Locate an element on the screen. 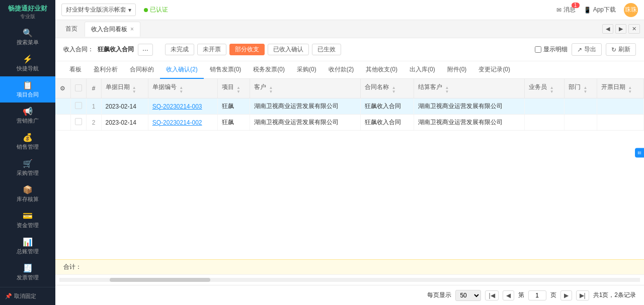 This screenshot has height=305, width=644. col-contract-header: 合同名称 ▲▼ is located at coordinates (387, 88).